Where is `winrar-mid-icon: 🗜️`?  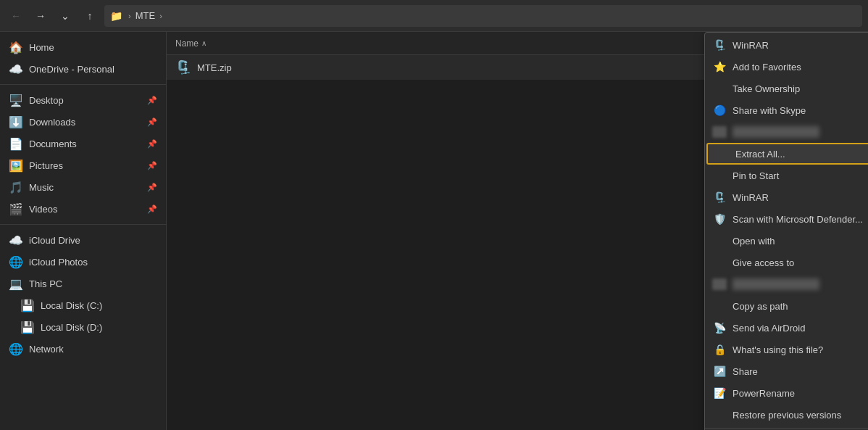 winrar-mid-icon: 🗜️ is located at coordinates (719, 197).